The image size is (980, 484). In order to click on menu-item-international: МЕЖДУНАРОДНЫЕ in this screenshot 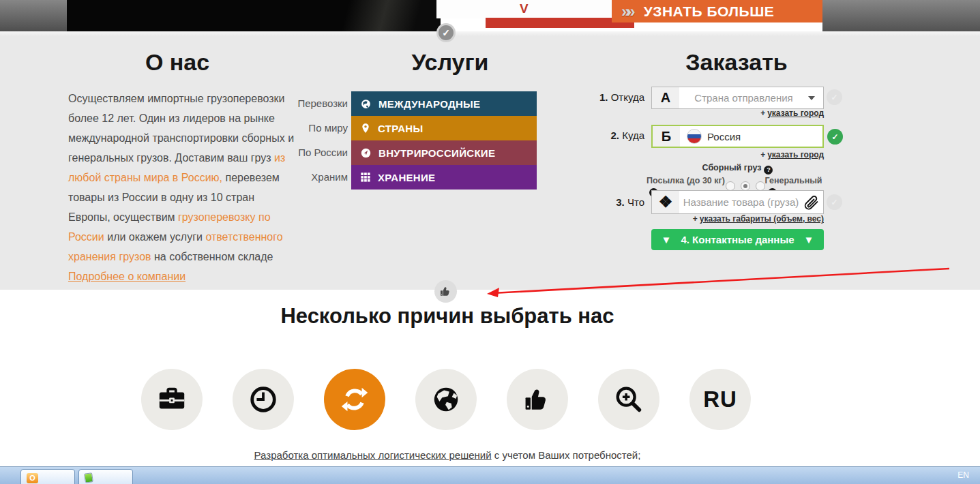, I will do `click(444, 104)`.